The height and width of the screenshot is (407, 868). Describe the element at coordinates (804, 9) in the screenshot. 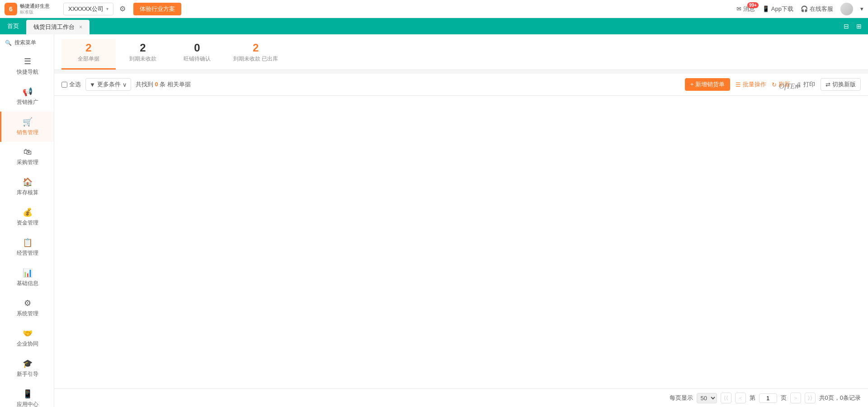

I see `online-service-icon: 🎧` at that location.